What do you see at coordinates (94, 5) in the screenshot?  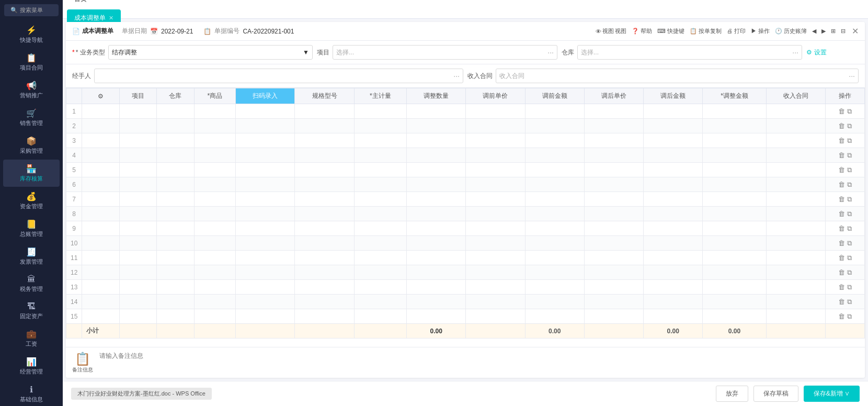 I see `tab-home: 首页` at bounding box center [94, 5].